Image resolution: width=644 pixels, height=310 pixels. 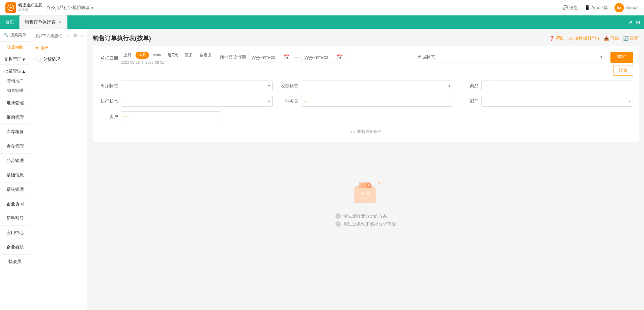 What do you see at coordinates (189, 55) in the screenshot?
I see `date-btn-more: 更多` at bounding box center [189, 55].